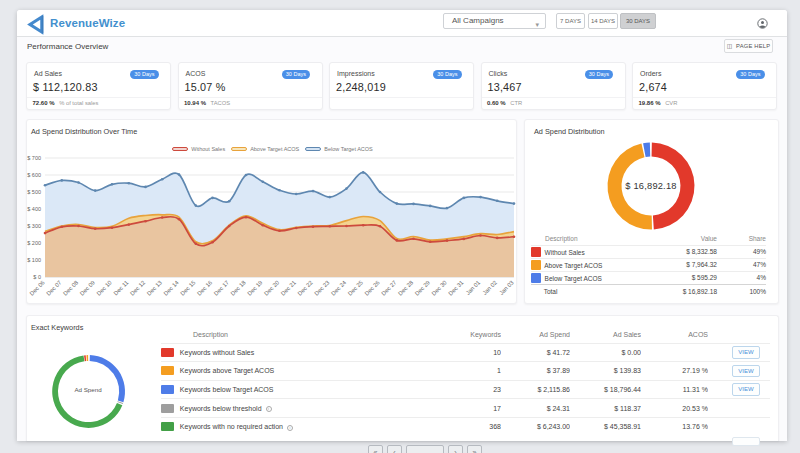 This screenshot has height=453, width=800. I want to click on svg-text: Dec 31, so click(456, 288).